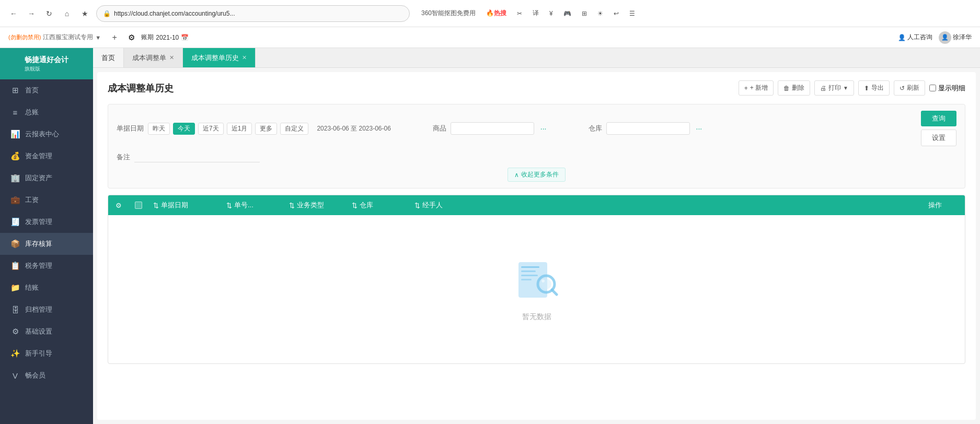 The height and width of the screenshot is (424, 980). Describe the element at coordinates (794, 88) in the screenshot. I see `delete-btn: 🗑 删除` at that location.